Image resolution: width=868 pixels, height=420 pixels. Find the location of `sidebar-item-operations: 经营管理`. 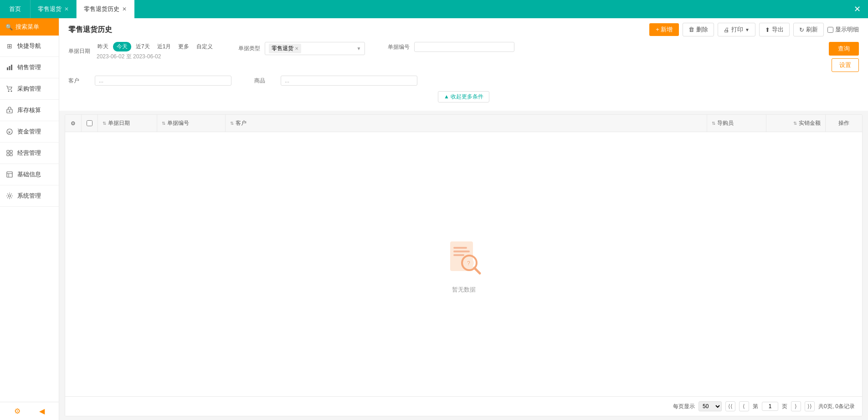

sidebar-item-operations: 经营管理 is located at coordinates (29, 153).